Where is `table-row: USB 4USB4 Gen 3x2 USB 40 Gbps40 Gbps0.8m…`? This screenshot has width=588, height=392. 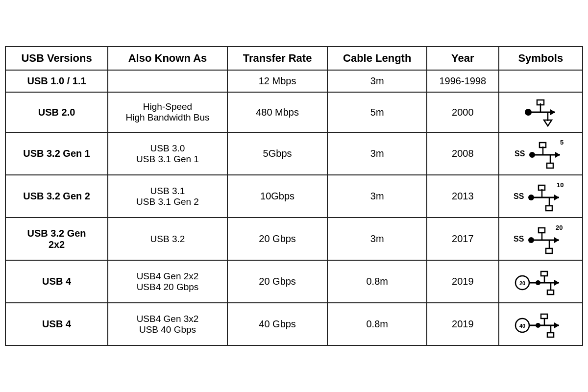
table-row: USB 4USB4 Gen 3x2 USB 40 Gbps40 Gbps0.8m… is located at coordinates (294, 324).